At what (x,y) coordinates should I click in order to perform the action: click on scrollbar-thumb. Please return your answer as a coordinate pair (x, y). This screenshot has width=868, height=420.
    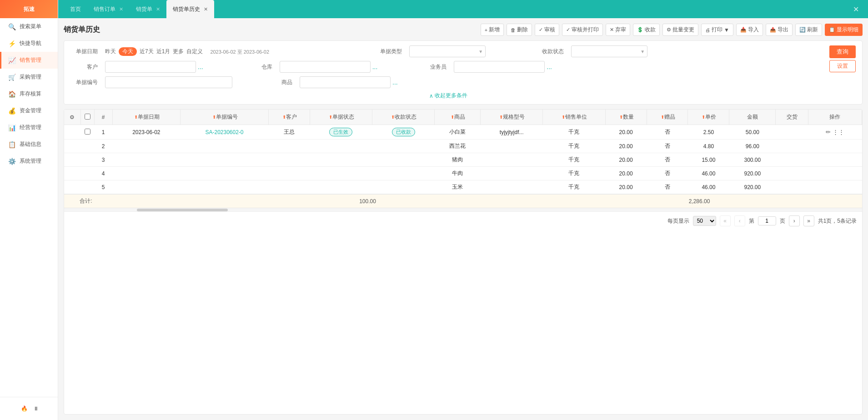
    Looking at the image, I should click on (182, 210).